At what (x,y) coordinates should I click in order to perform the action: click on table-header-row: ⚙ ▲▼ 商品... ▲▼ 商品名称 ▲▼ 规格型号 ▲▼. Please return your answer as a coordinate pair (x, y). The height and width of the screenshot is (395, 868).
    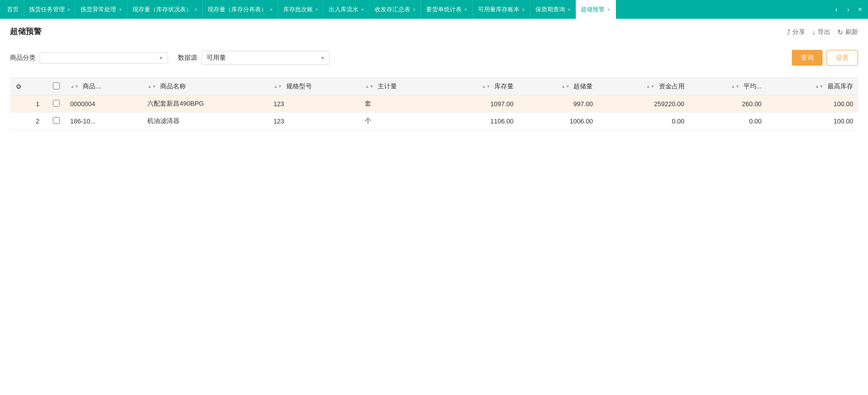
    Looking at the image, I should click on (434, 87).